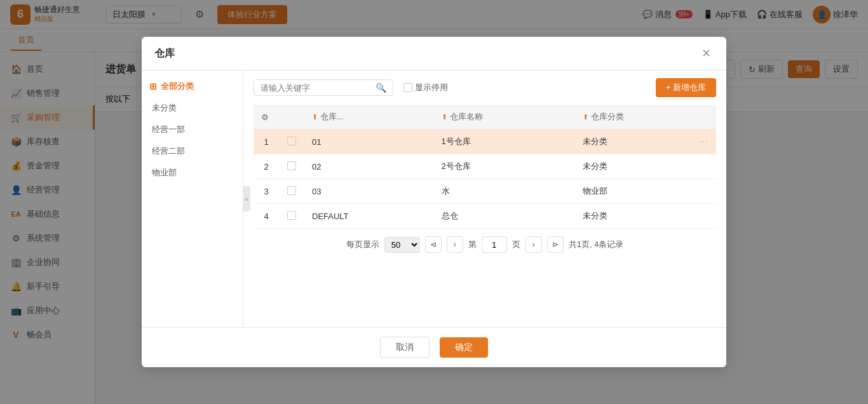  Describe the element at coordinates (646, 192) in the screenshot. I see `row-category-3: 物业部` at that location.